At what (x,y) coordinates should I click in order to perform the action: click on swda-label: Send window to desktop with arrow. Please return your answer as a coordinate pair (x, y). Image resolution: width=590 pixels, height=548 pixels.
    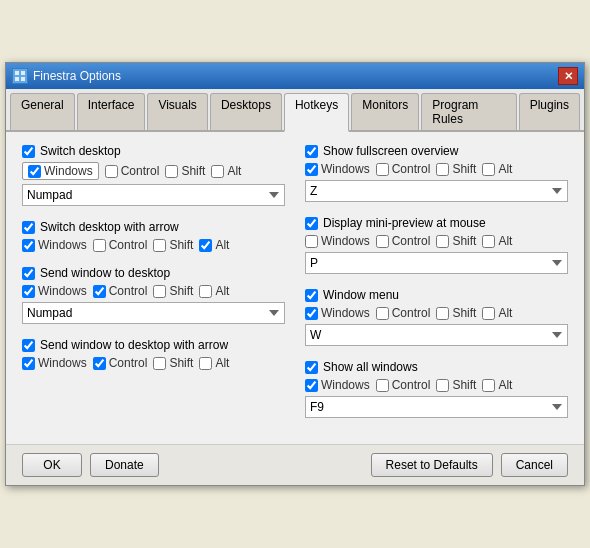
    Looking at the image, I should click on (134, 345).